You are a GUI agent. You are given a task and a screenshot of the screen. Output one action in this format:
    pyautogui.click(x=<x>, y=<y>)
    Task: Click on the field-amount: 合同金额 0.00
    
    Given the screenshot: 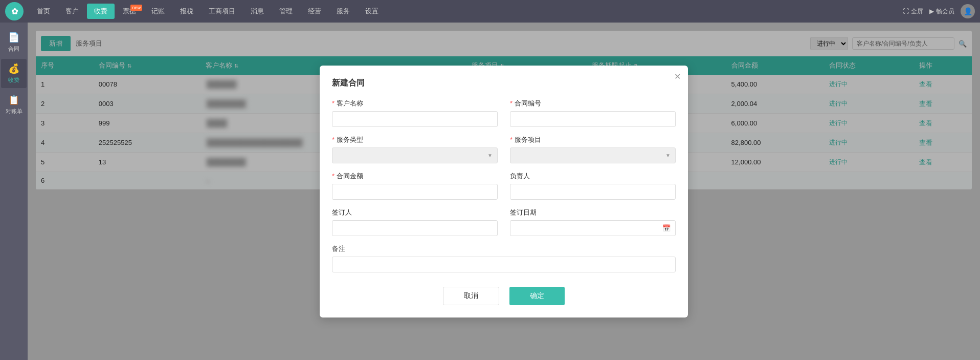 What is the action you would take?
    pyautogui.click(x=415, y=185)
    